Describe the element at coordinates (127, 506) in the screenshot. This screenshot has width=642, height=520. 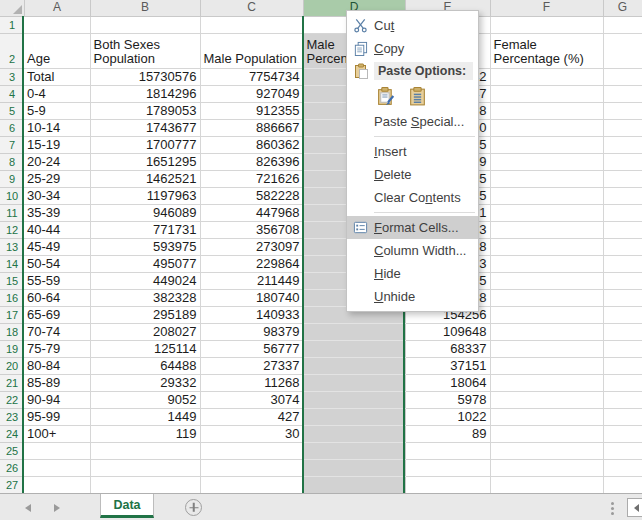
I see `sheet-tab-data: Data` at that location.